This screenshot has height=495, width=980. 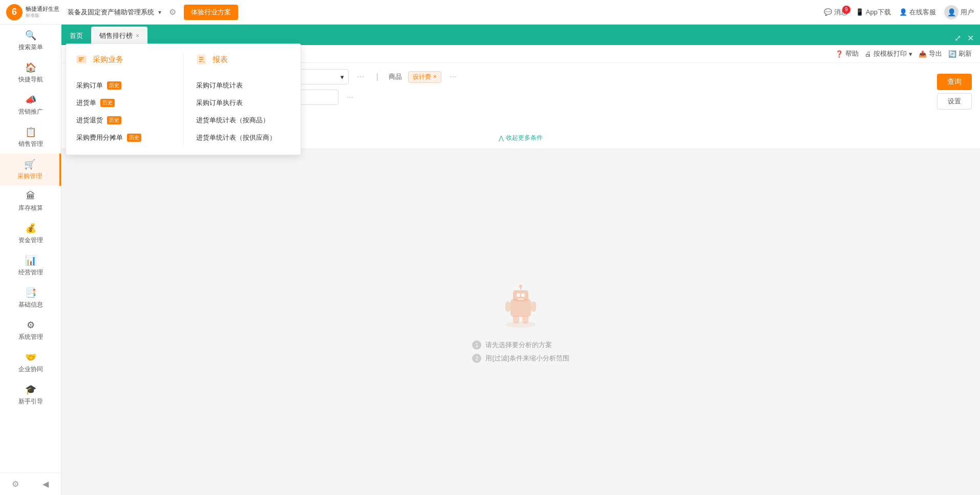 What do you see at coordinates (847, 54) in the screenshot?
I see `help-btn: ❓ 帮助` at bounding box center [847, 54].